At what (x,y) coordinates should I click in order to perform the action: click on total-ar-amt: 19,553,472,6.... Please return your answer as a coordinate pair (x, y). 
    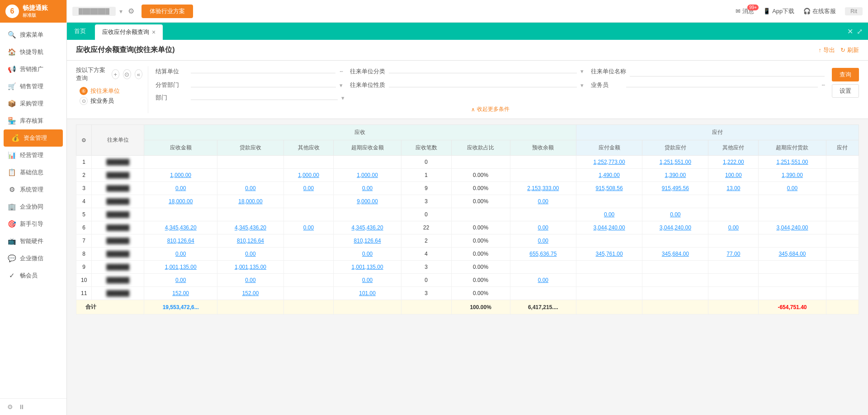
    Looking at the image, I should click on (181, 307).